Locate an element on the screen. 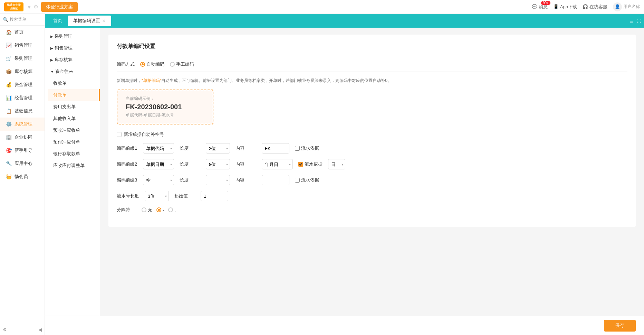 Image resolution: width=644 pixels, height=335 pixels. sub-item-prepaid-payment: 预付冲应付单 is located at coordinates (74, 142).